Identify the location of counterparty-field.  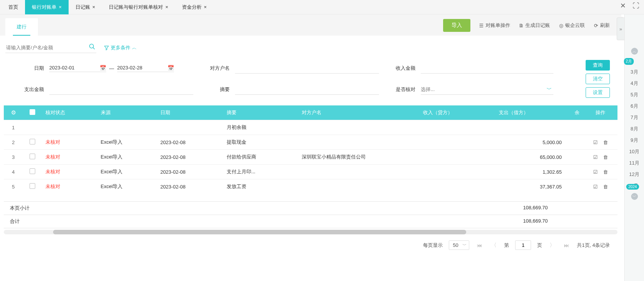
(307, 68).